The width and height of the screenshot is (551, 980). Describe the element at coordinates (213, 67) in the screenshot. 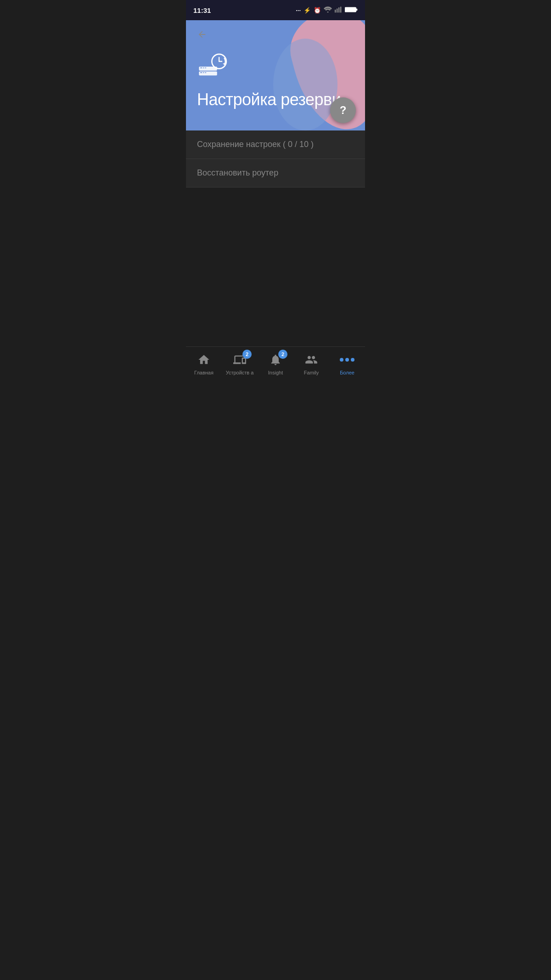

I see `backup-icon` at that location.